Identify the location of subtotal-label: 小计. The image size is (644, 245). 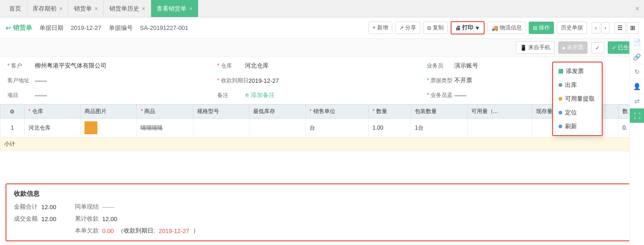
(322, 144).